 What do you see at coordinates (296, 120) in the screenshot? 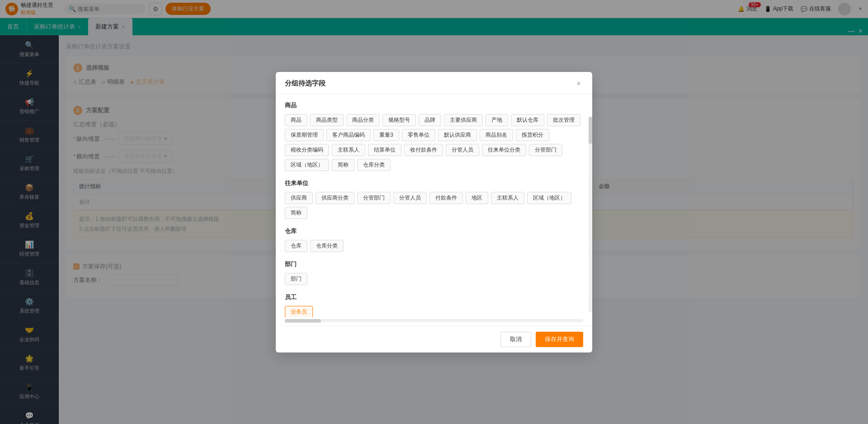
I see `field-product: 商品` at bounding box center [296, 120].